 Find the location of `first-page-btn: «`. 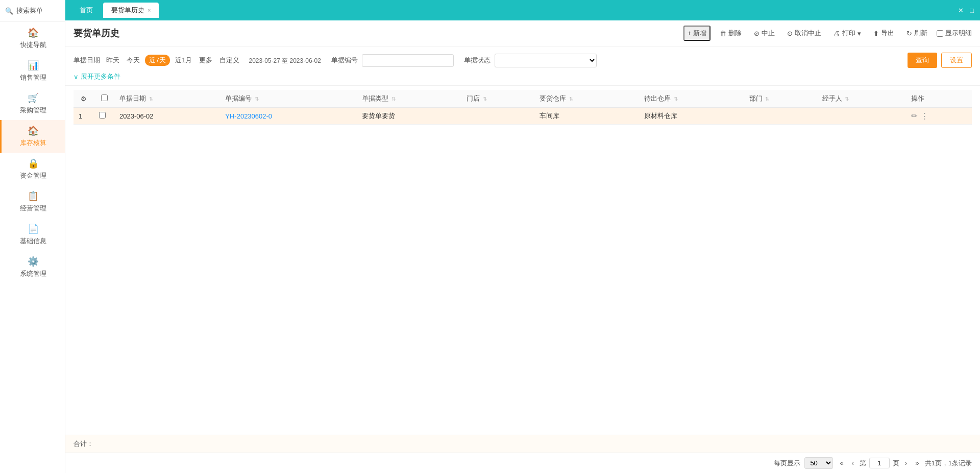

first-page-btn: « is located at coordinates (841, 463).